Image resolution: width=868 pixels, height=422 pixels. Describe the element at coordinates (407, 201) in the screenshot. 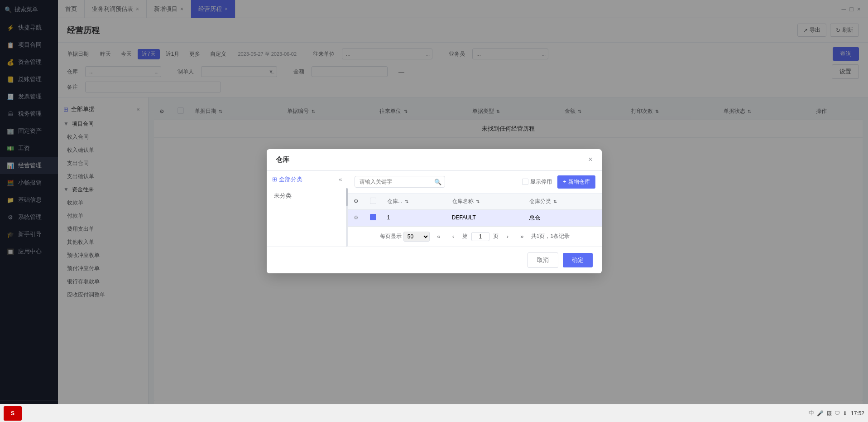

I see `sort-icon-code: ⇅` at that location.